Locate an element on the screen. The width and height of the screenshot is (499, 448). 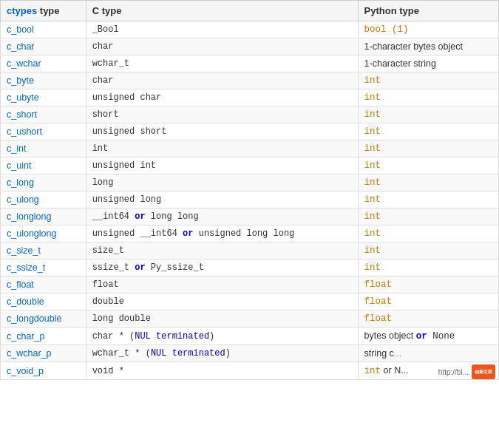
ctype-cell: unsigned __int64 or unsigned long long is located at coordinates (222, 234).